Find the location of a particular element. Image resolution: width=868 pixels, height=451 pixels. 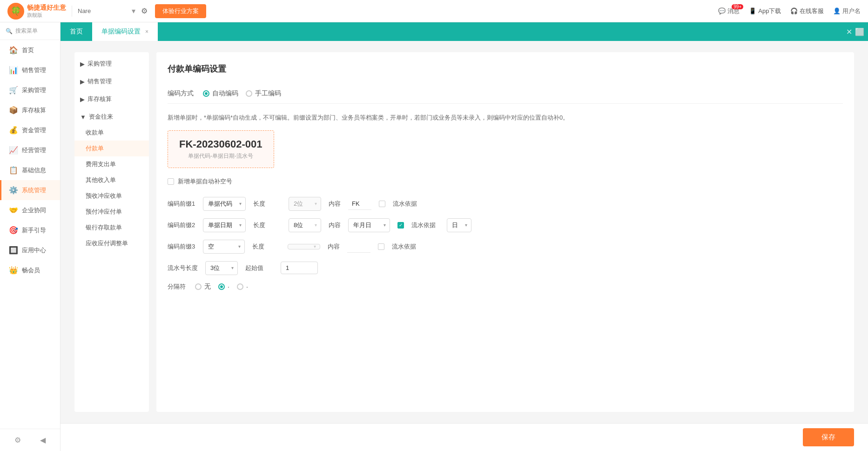

sidebar-item-home: 🏠 首页 is located at coordinates (30, 50).